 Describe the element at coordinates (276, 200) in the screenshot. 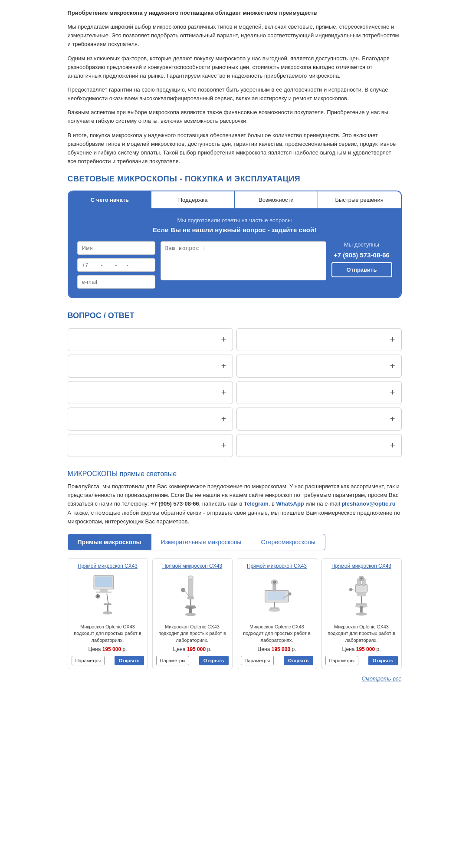

I see `tab-capabilities: Возможности` at that location.